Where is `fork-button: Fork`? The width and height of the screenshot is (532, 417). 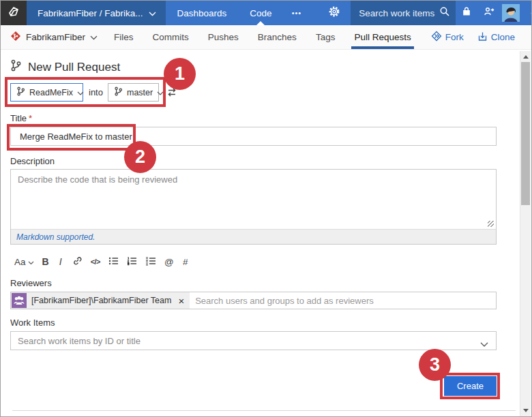 fork-button: Fork is located at coordinates (447, 37).